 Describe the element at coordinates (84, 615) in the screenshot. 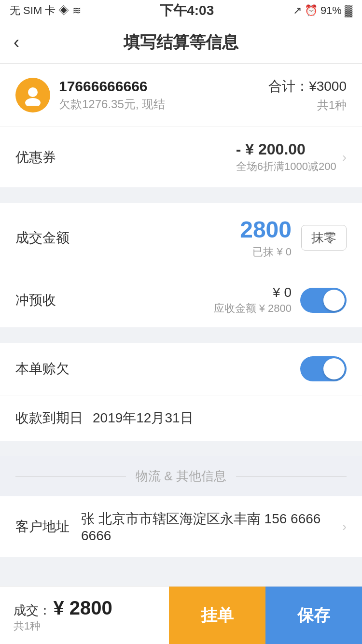

I see `bottom-summary: 成交： ¥ 2800 共1种` at that location.